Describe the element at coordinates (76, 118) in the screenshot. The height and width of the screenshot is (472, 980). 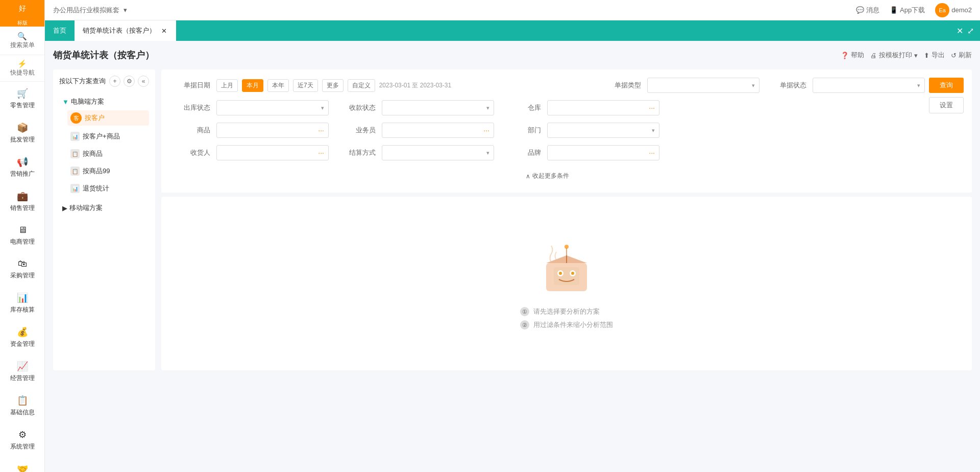
I see `customer-scheme-icon: 客` at that location.